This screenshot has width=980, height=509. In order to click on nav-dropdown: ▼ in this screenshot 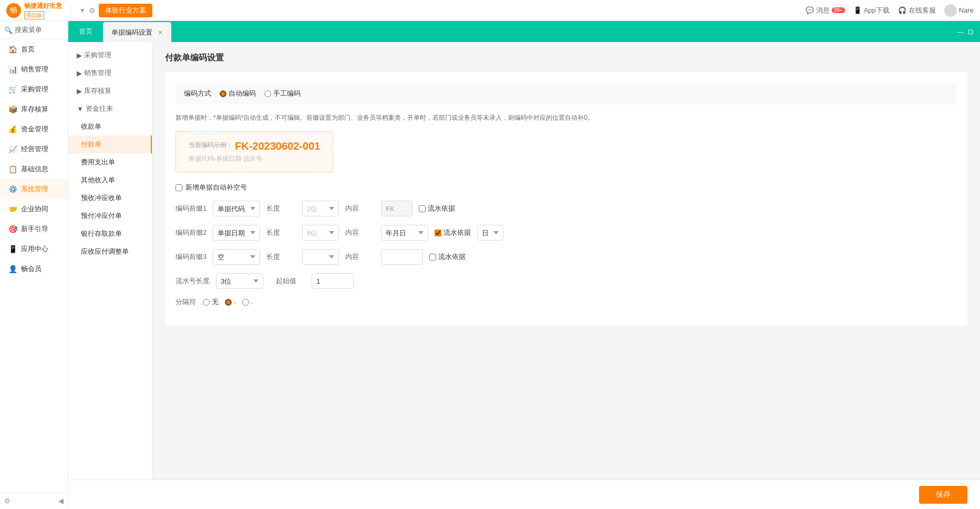, I will do `click(82, 11)`.